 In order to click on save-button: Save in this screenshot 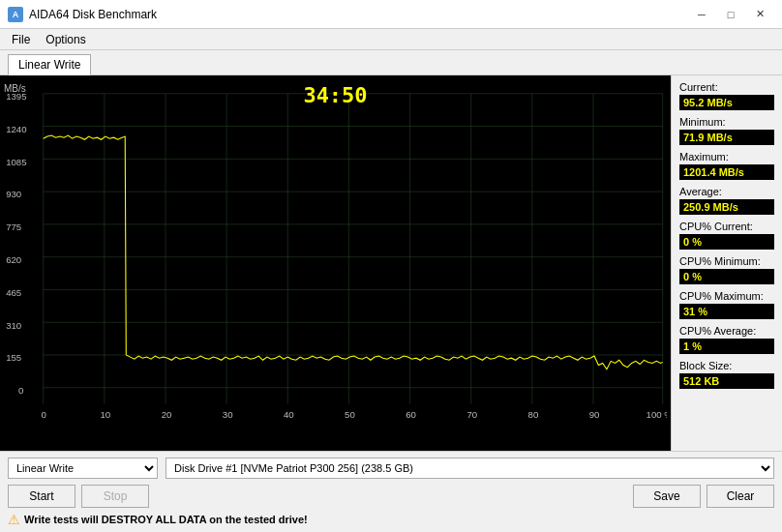, I will do `click(667, 496)`.